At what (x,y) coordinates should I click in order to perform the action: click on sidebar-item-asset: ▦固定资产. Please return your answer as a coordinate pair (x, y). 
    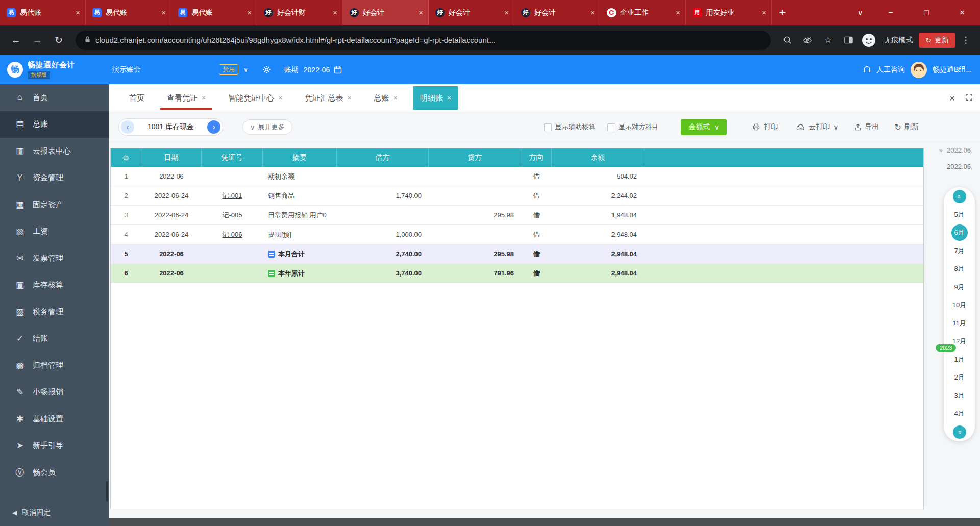
    Looking at the image, I should click on (55, 205).